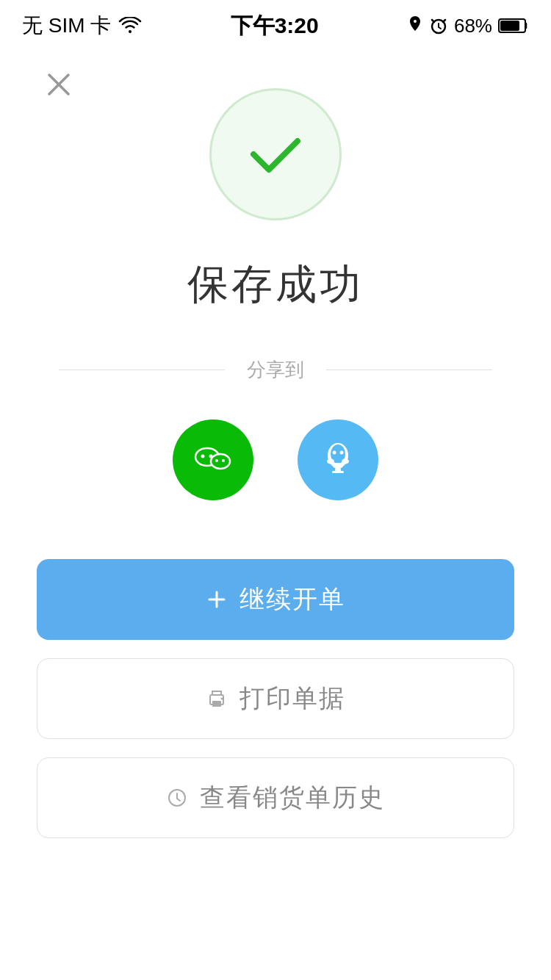 This screenshot has height=980, width=551. Describe the element at coordinates (473, 26) in the screenshot. I see `battery-percent: 68%` at that location.